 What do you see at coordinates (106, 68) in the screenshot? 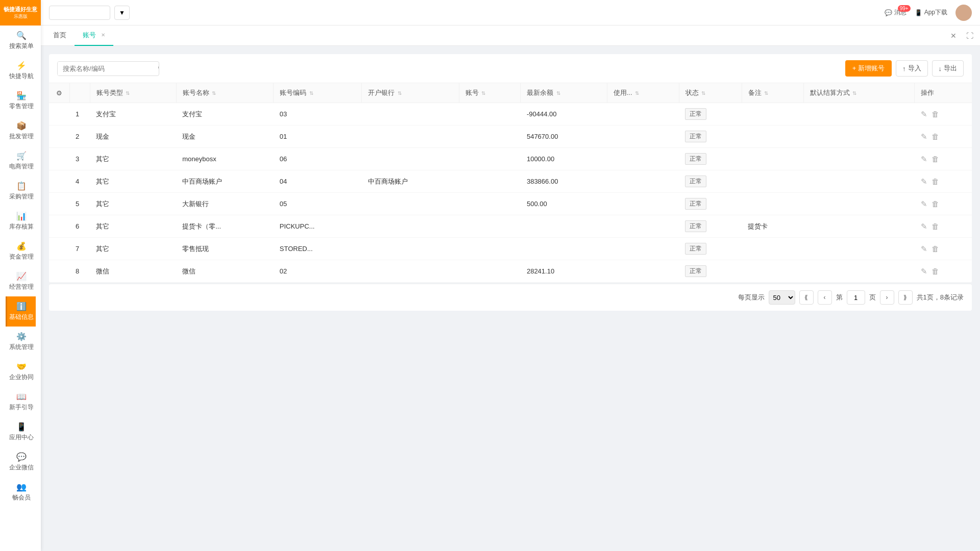
I see `search-input` at bounding box center [106, 68].